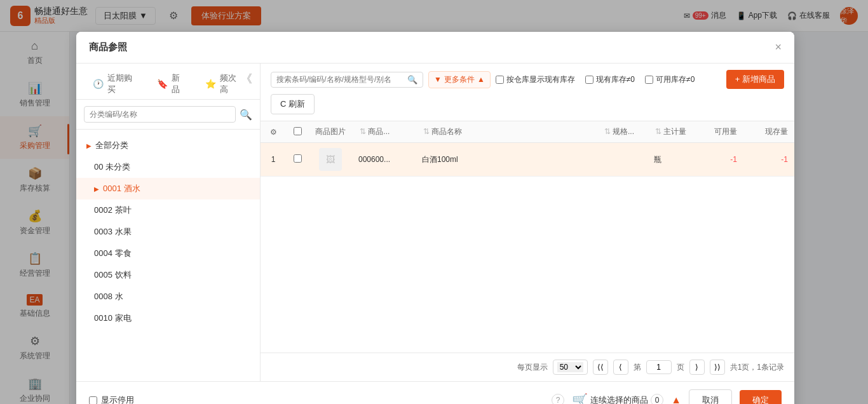 The width and height of the screenshot is (868, 404). Describe the element at coordinates (168, 253) in the screenshot. I see `category-snacks: 0004 零食` at that location.